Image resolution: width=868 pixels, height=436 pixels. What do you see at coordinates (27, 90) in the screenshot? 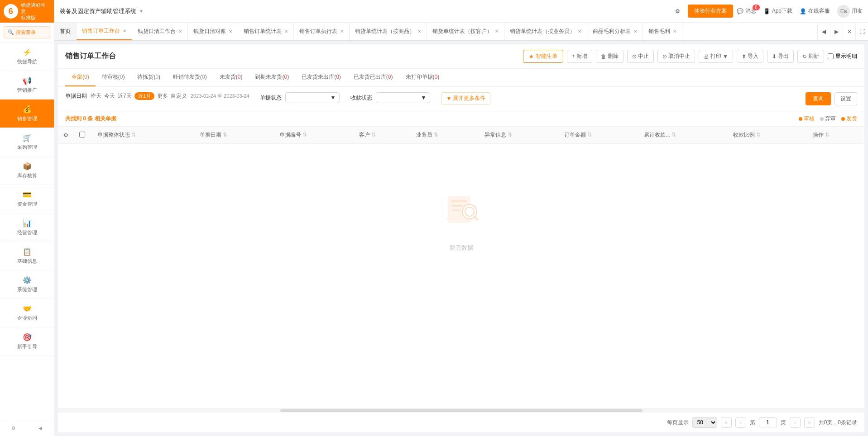
I see `sidebar-item-label: 营销推广` at bounding box center [27, 90].